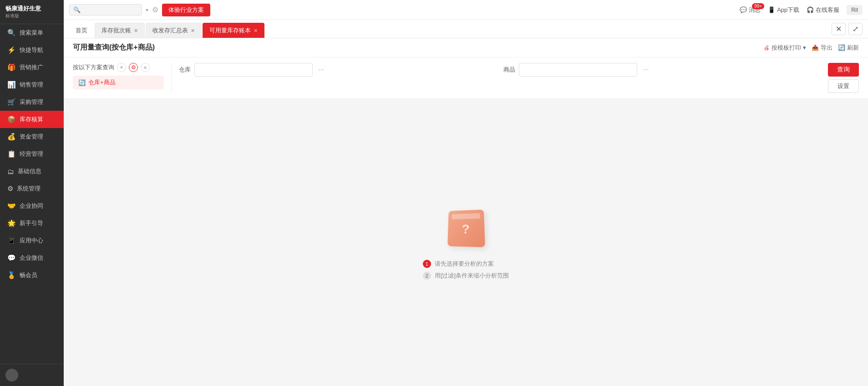 The image size is (868, 386). Describe the element at coordinates (12, 67) in the screenshot. I see `sidebar-icon-marketing-promo: 🎁` at that location.